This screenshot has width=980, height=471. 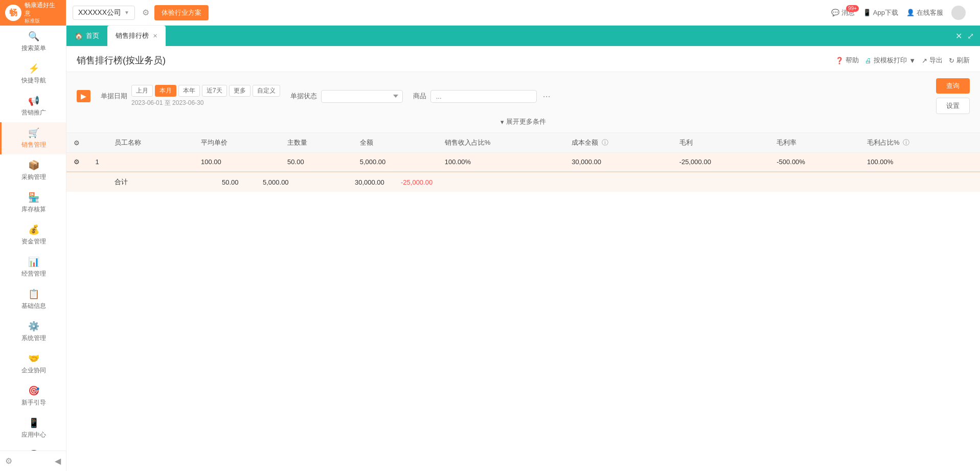 What do you see at coordinates (34, 274) in the screenshot?
I see `sidebar-item-label-operations: 经营管理` at bounding box center [34, 274].